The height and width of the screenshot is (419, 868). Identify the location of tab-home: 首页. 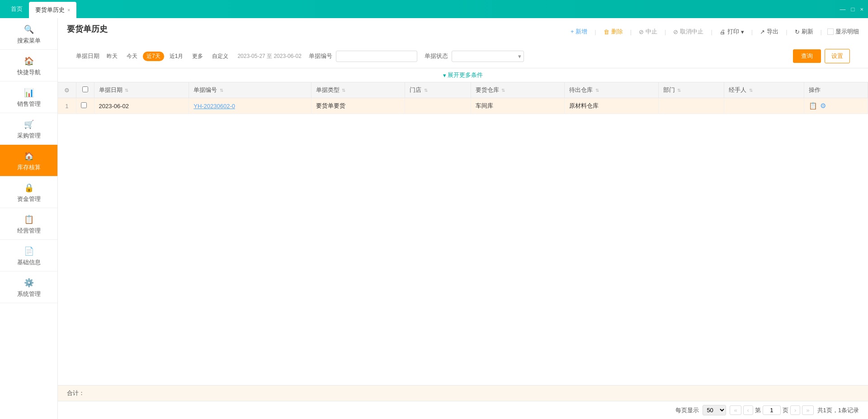
(17, 9).